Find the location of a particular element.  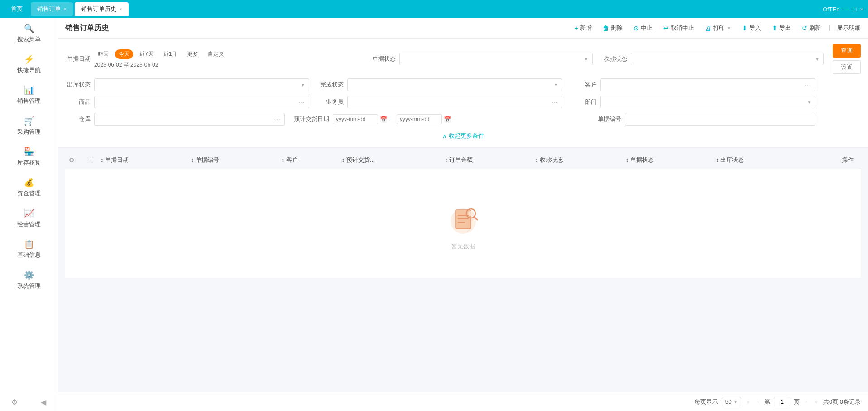

sidebar-item-purchase-mgmt: 🛒 采购管理 is located at coordinates (29, 126).